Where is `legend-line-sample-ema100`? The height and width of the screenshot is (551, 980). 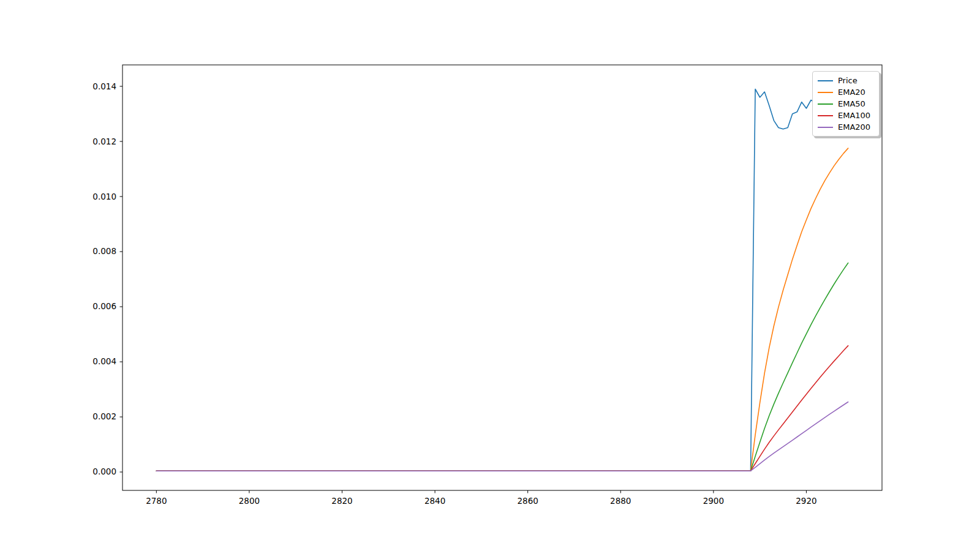
legend-line-sample-ema100 is located at coordinates (826, 116).